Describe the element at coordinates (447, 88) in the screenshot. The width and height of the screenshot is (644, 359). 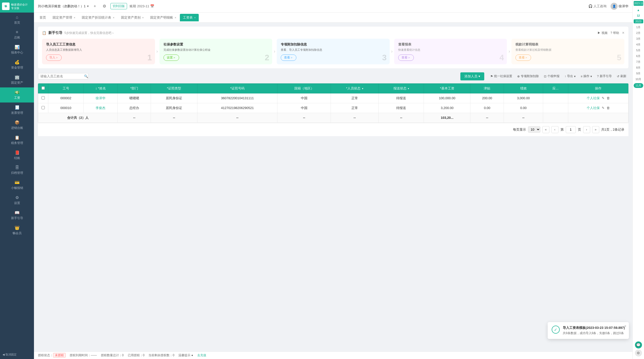
I see `col-basic-salary: *基本工资` at that location.